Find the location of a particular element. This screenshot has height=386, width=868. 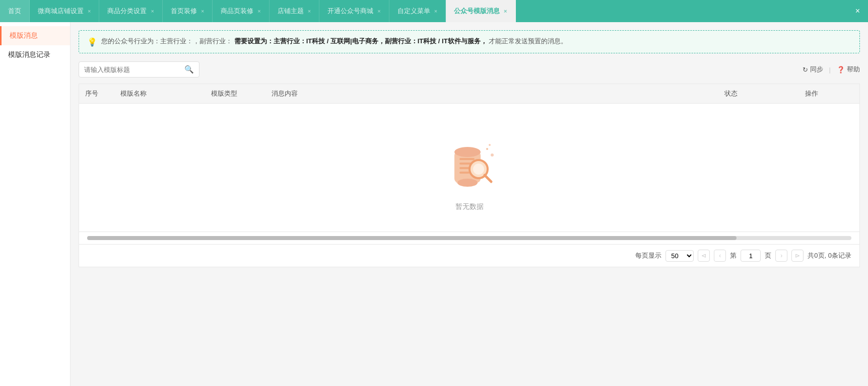

tab-category-label: 商品分类设置 is located at coordinates (127, 11).